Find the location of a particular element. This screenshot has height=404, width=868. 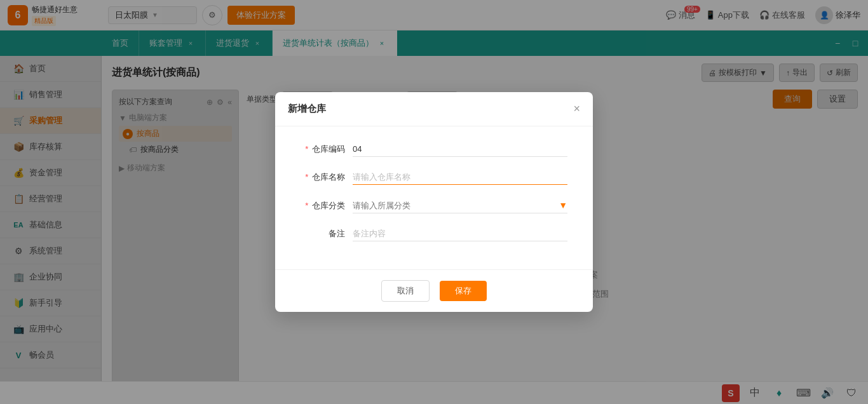

remark-label: 备注 is located at coordinates (323, 234).